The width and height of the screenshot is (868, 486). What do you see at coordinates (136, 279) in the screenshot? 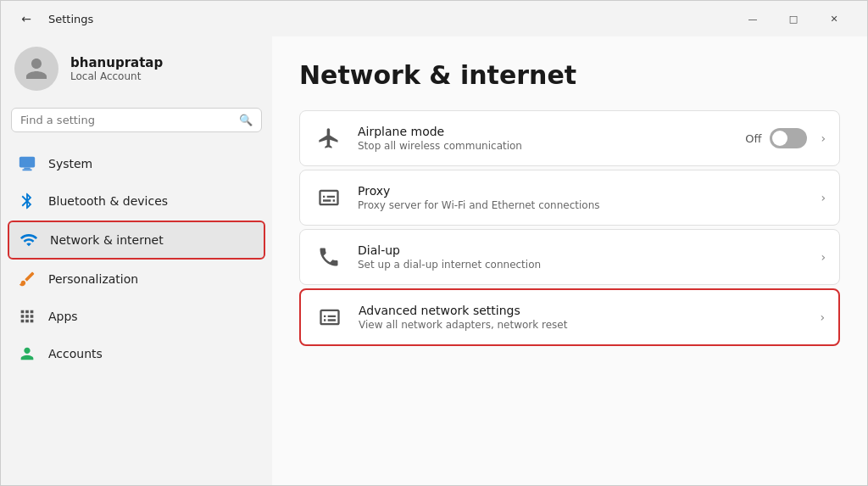
I see `sidebar-item-personalization: Personalization` at bounding box center [136, 279].